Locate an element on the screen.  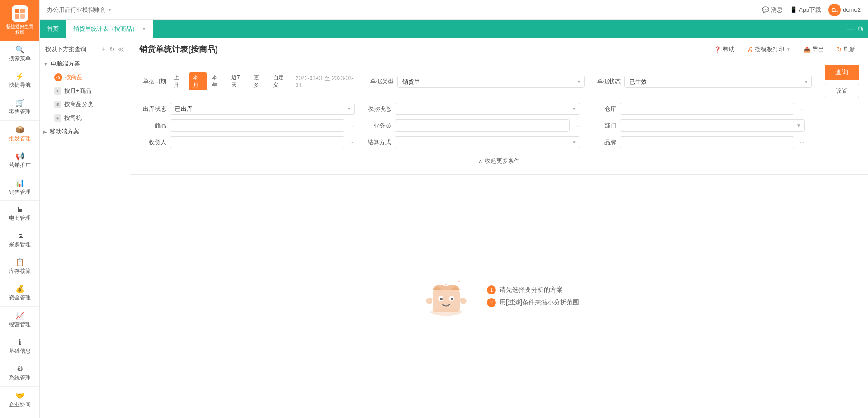
warehouse-label: 出库状态 is located at coordinates (153, 109).